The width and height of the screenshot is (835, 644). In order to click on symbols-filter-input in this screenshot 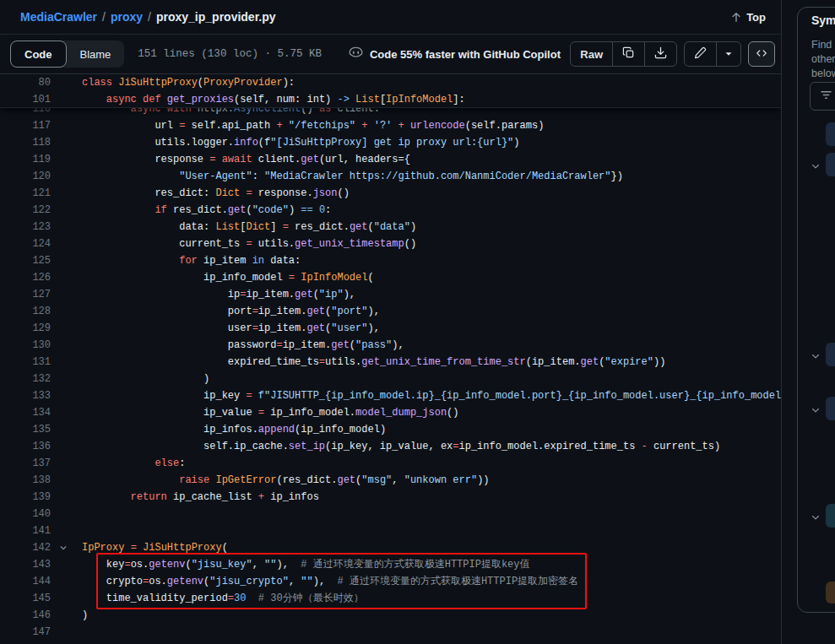, I will do `click(822, 96)`.